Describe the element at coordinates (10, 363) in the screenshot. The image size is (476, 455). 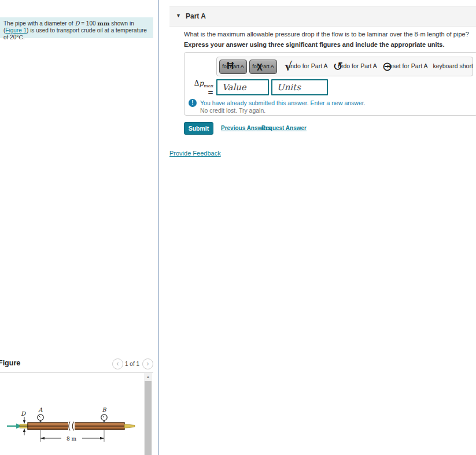
I see `figure-panel-title: Figure` at that location.